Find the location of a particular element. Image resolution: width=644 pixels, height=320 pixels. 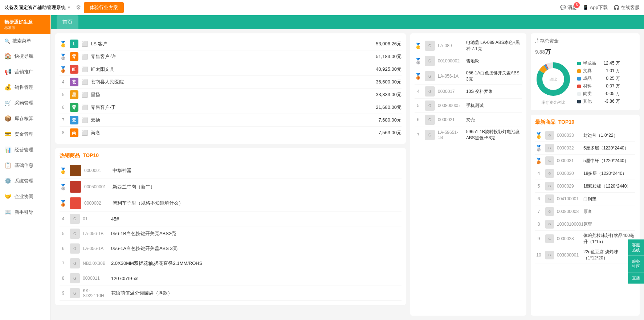

sidebar-item-5: 💳资金管理 is located at coordinates (25, 134).